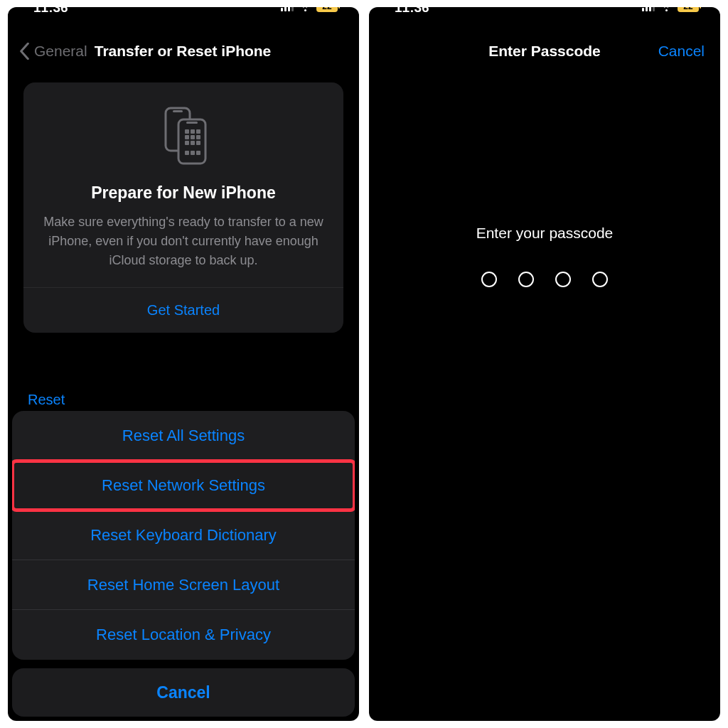 The image size is (728, 728). Describe the element at coordinates (183, 51) in the screenshot. I see `nav-bar: General Transfer or Reset iPhone` at that location.